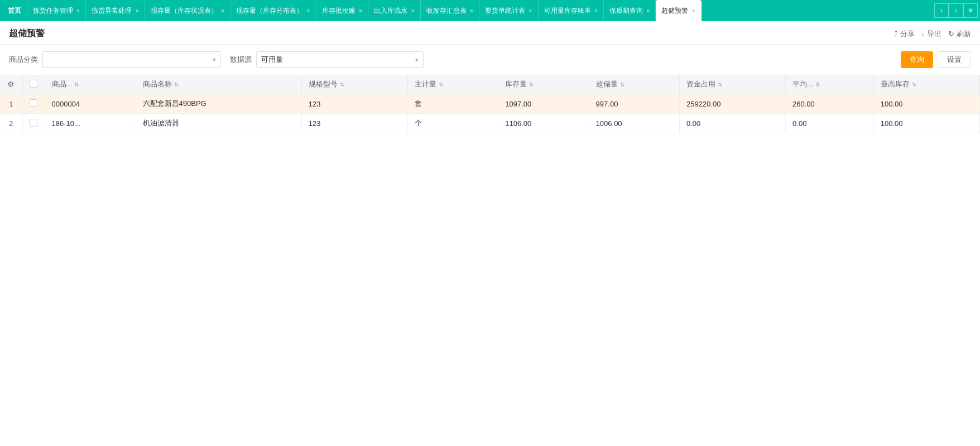 Image resolution: width=980 pixels, height=446 pixels. What do you see at coordinates (412, 11) in the screenshot?
I see `nav-tab-in-out-flow-close: ×` at bounding box center [412, 11].